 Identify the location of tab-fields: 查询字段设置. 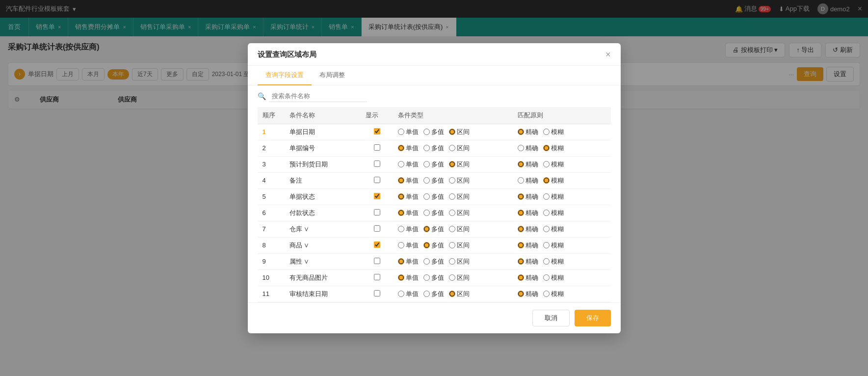
(285, 76).